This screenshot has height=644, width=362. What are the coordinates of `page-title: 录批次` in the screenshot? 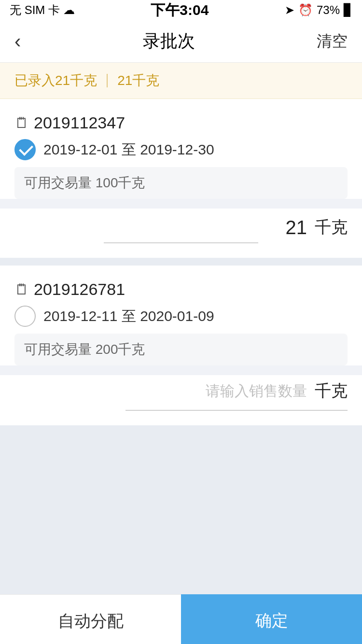 It's located at (169, 42).